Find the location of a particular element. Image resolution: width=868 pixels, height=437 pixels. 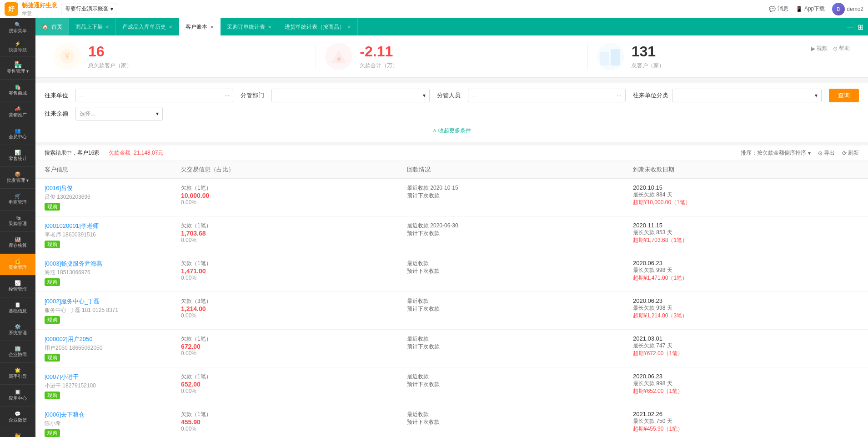

batch-mgmt-icon: 📦 is located at coordinates (18, 175).